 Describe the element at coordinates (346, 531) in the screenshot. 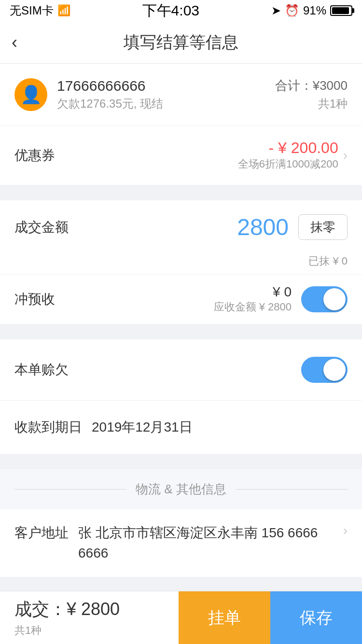

I see `address-chevron-icon: ›` at that location.